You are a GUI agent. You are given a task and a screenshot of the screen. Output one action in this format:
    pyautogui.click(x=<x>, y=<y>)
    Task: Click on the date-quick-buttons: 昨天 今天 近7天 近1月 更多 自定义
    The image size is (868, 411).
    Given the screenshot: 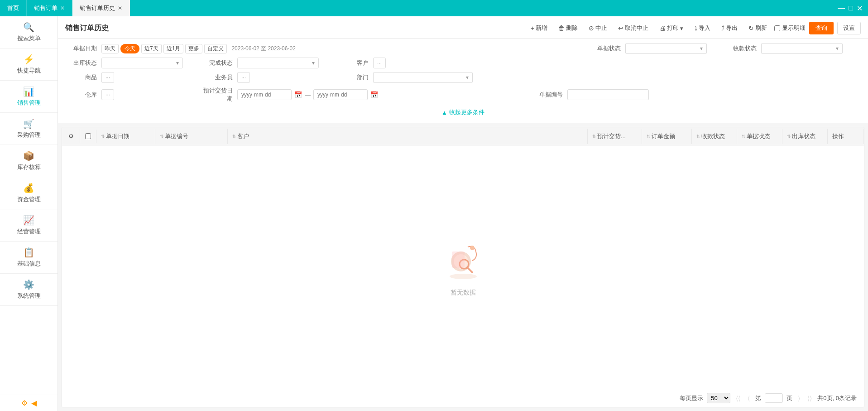 What is the action you would take?
    pyautogui.click(x=164, y=49)
    